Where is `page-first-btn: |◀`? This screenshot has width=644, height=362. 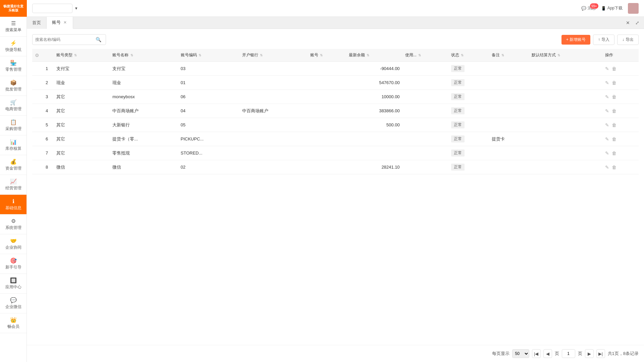 page-first-btn: |◀ is located at coordinates (536, 354).